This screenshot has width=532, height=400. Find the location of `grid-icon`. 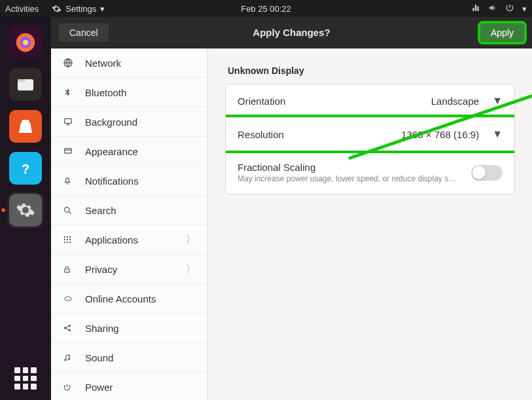

grid-icon is located at coordinates (69, 240).